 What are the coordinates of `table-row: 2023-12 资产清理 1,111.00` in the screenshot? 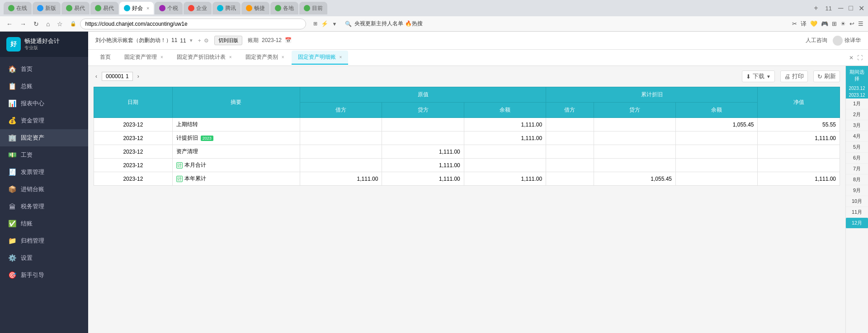 It's located at (467, 152).